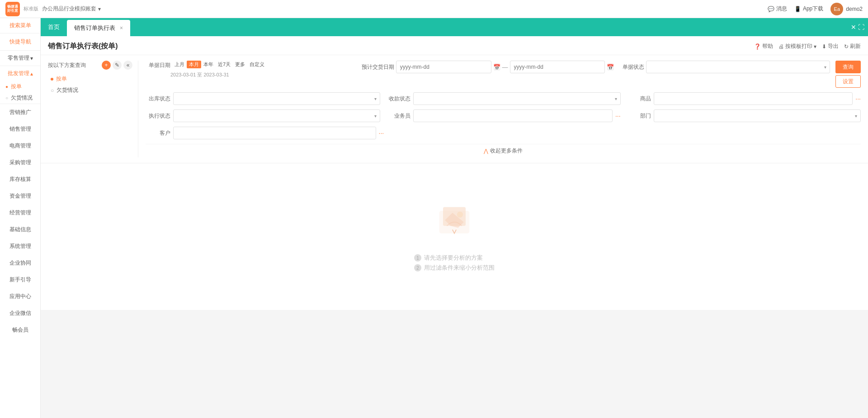  What do you see at coordinates (848, 81) in the screenshot?
I see `settings-btn: 设置` at bounding box center [848, 81].